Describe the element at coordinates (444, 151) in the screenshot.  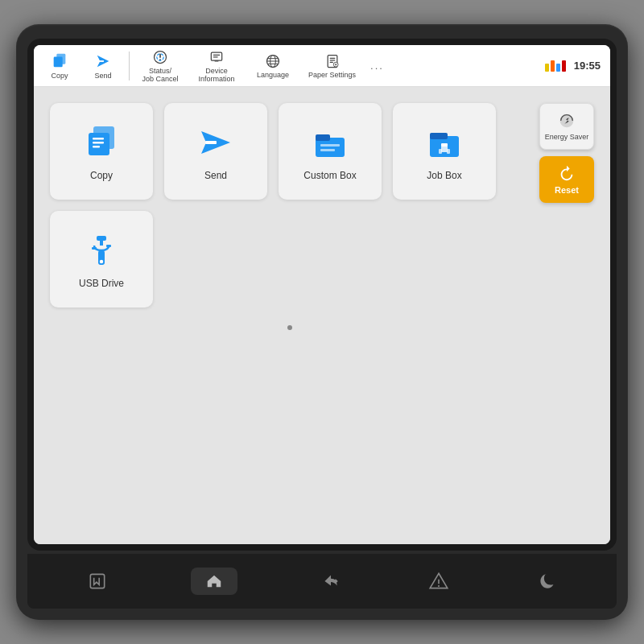
I see `job-box-tile: Job Box` at that location.